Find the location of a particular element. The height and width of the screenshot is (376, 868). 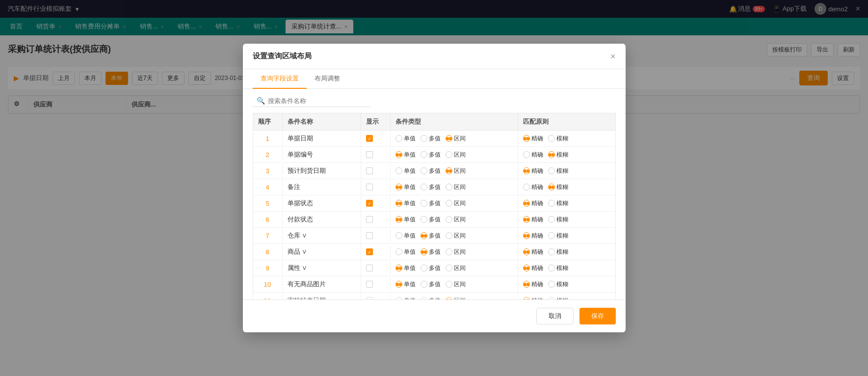

table-row: 3 预计到货日期 单值 多值 区间 精确 模糊 is located at coordinates (434, 171).